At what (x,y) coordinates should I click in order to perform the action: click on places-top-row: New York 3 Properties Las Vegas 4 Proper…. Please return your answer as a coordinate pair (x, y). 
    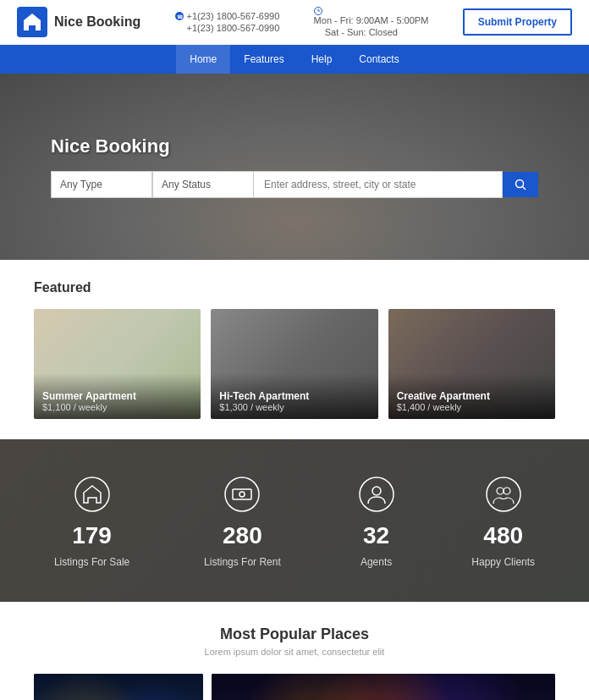
    Looking at the image, I should click on (294, 687).